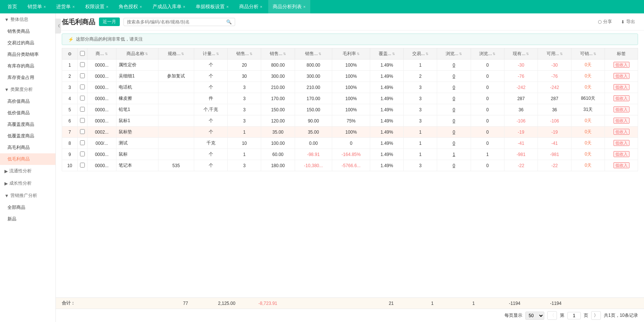  Describe the element at coordinates (212, 7) in the screenshot. I see `nav-template: 单据模板设置 ×` at that location.